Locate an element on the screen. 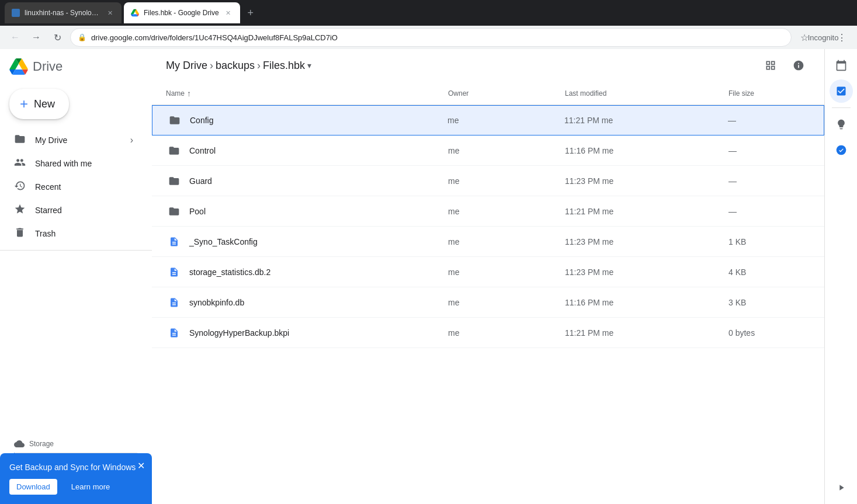 The image size is (857, 504). sidebar-label-my-drive: My Drive is located at coordinates (51, 140).